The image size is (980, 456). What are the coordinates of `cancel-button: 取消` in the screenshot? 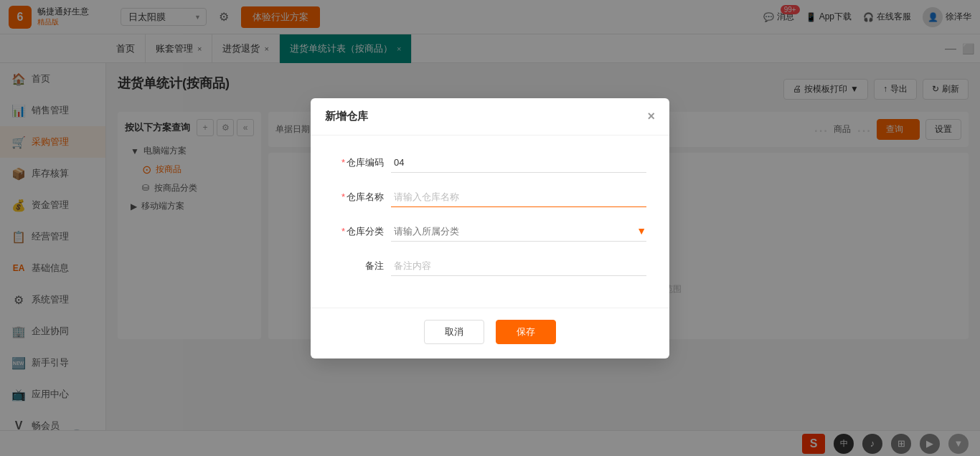 It's located at (454, 332).